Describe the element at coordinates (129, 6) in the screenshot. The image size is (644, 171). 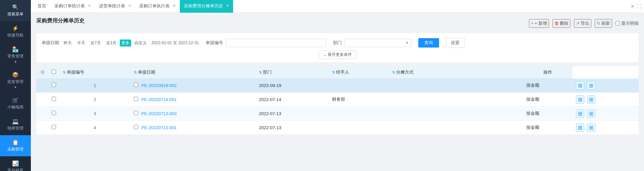
I see `close-tab-goods-stats: ✕` at that location.